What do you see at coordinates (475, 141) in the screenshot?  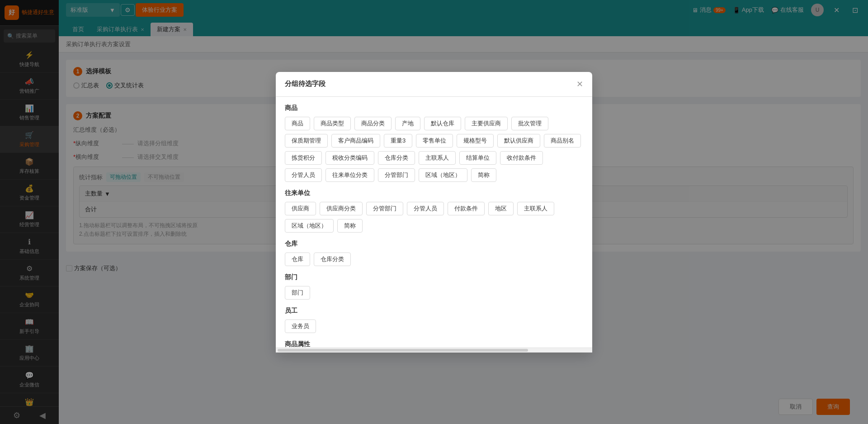 I see `field-tag: 规格型号` at bounding box center [475, 141].